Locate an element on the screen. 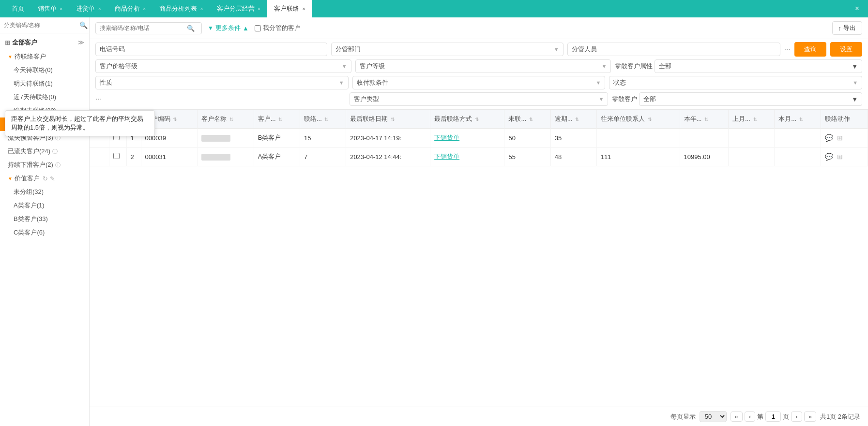 This screenshot has width=868, height=426. department-field: 分管部门 ▼ is located at coordinates (447, 49).